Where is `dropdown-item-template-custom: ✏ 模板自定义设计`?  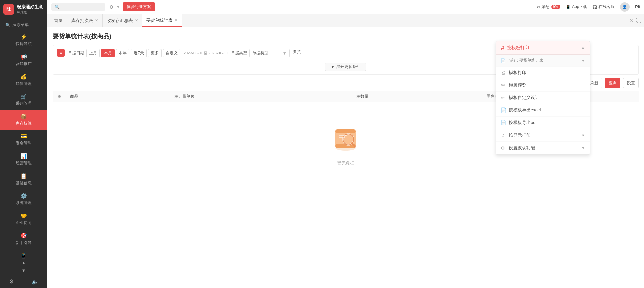
dropdown-item-template-custom: ✏ 模板自定义设计 is located at coordinates (543, 98).